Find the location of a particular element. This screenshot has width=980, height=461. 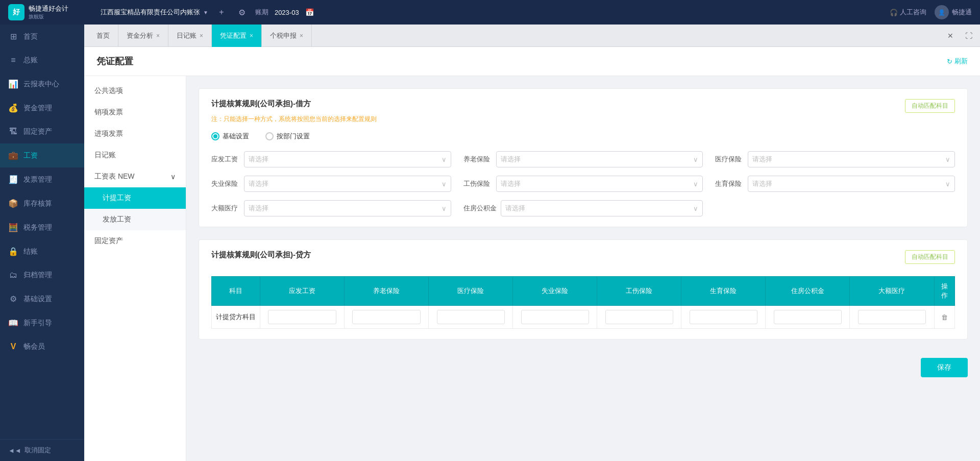

radio-basic: 基础设置 is located at coordinates (230, 136).